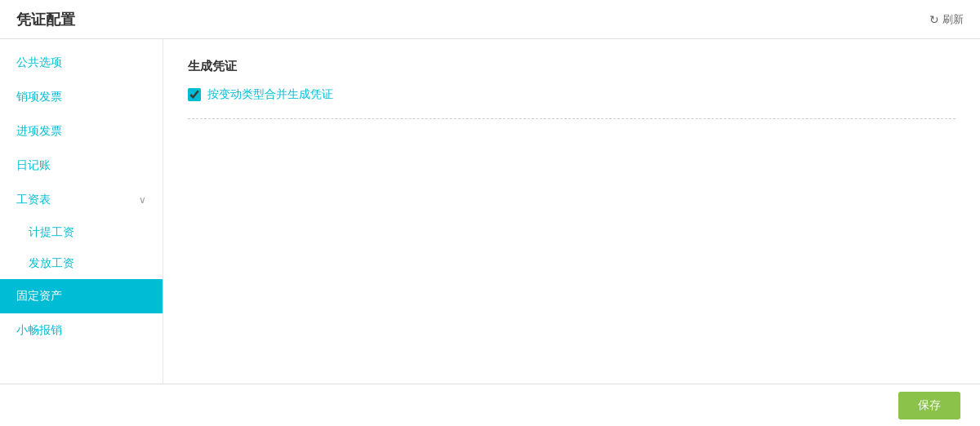  I want to click on sidebar-item-4: 工资表∨, so click(82, 200).